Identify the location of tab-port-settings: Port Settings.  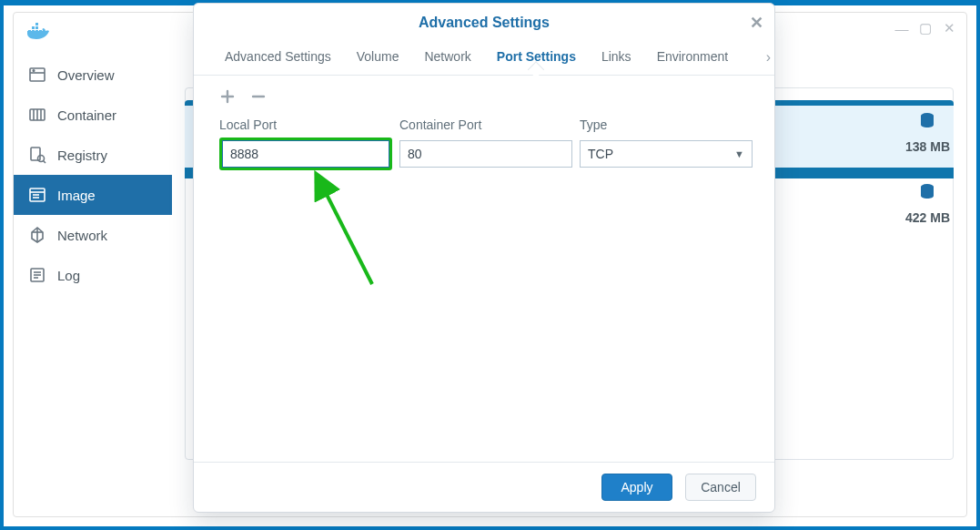
(537, 57).